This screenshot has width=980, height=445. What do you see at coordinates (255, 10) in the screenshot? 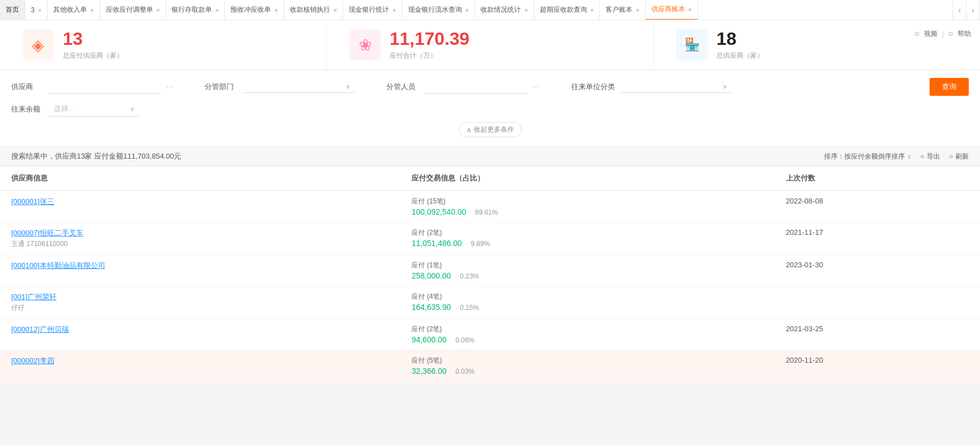
I see `nav-tab-prepay-offset: 预收冲应收单×` at bounding box center [255, 10].